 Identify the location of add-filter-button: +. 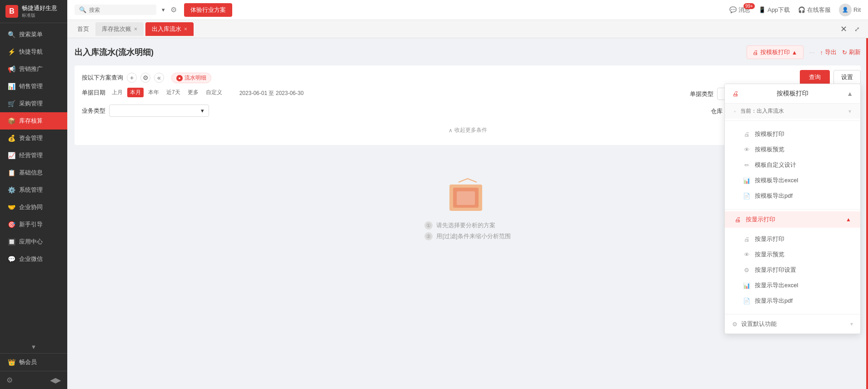
(132, 78).